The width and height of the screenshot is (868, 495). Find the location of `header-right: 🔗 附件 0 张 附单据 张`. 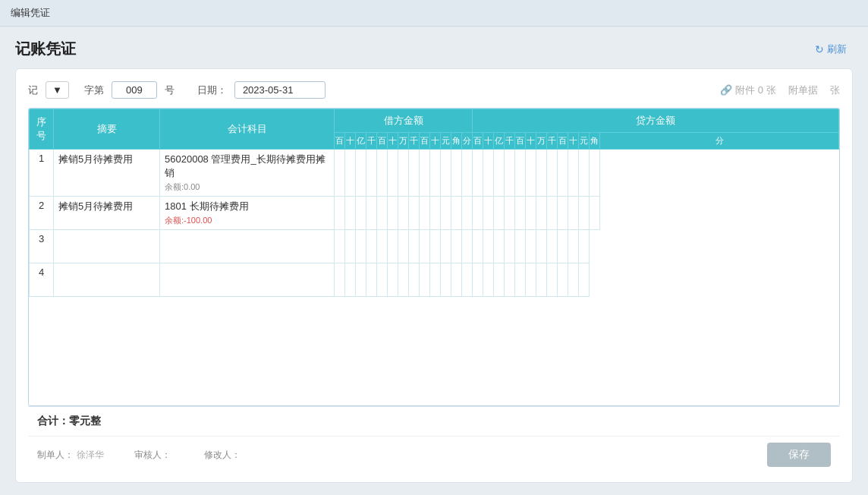

header-right: 🔗 附件 0 张 附单据 张 is located at coordinates (780, 90).